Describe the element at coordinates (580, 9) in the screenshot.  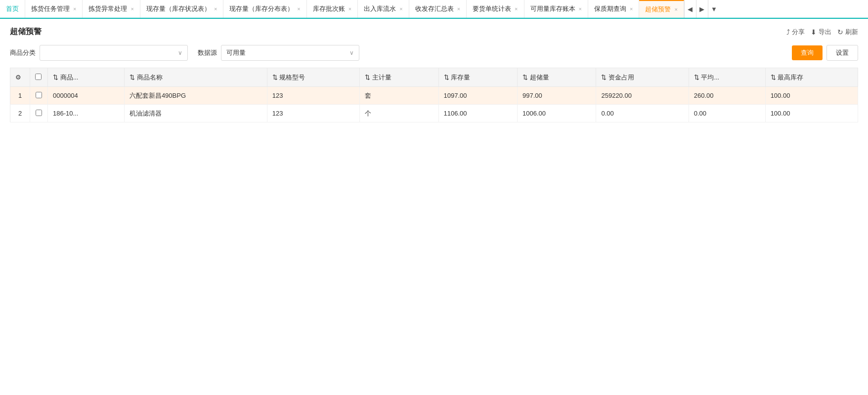
I see `tab-available-close: ×` at that location.